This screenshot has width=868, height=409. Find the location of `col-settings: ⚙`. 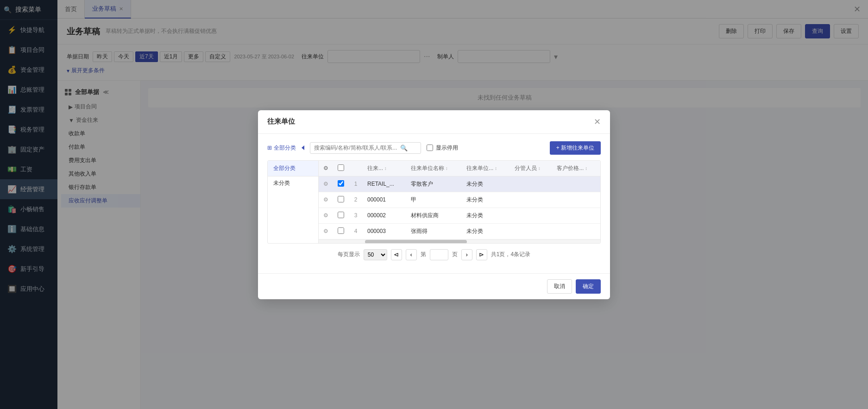

col-settings: ⚙ is located at coordinates (326, 169).